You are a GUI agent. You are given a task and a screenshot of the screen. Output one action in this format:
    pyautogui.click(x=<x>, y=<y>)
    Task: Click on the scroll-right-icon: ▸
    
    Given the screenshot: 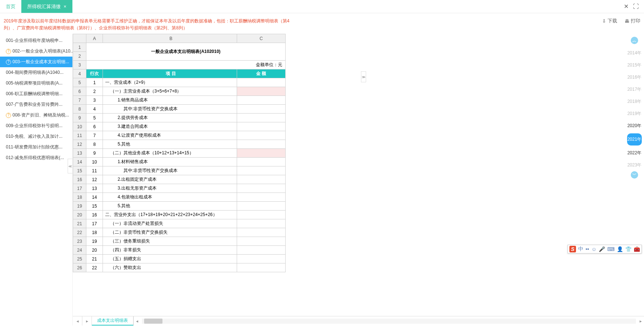 What is the action you would take?
    pyautogui.click(x=641, y=321)
    